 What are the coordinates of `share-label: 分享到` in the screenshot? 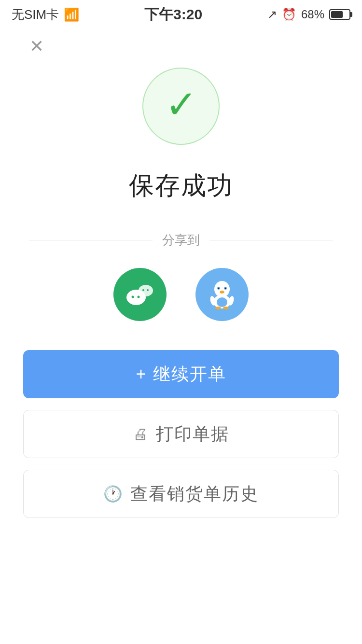 It's located at (181, 240).